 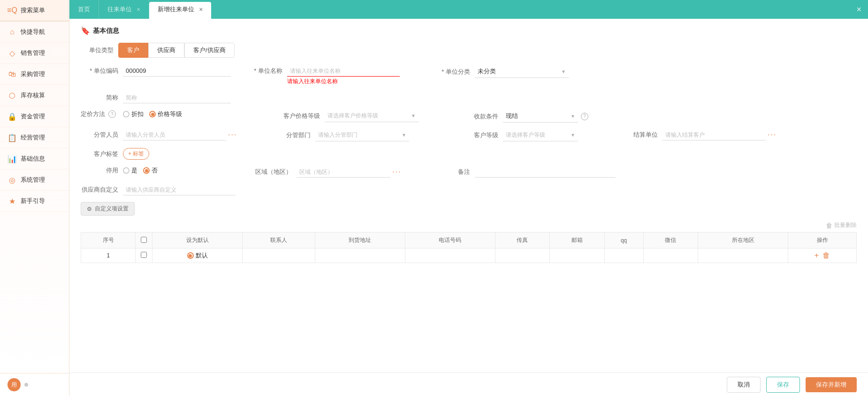 What do you see at coordinates (541, 116) in the screenshot?
I see `payment-terms-select: 现结 ▼` at bounding box center [541, 116].